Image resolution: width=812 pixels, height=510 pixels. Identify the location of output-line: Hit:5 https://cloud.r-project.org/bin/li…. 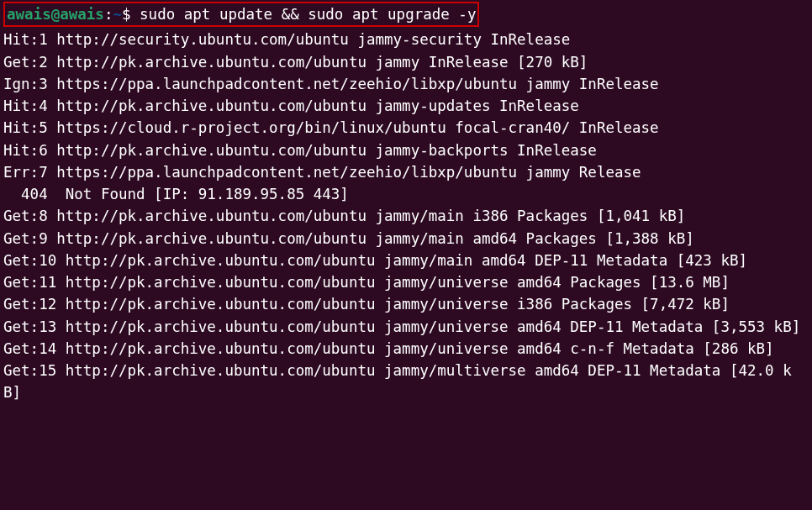
(406, 128).